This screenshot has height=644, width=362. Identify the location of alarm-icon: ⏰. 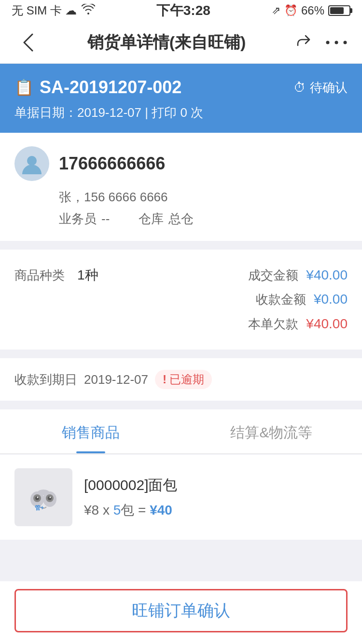
(291, 11).